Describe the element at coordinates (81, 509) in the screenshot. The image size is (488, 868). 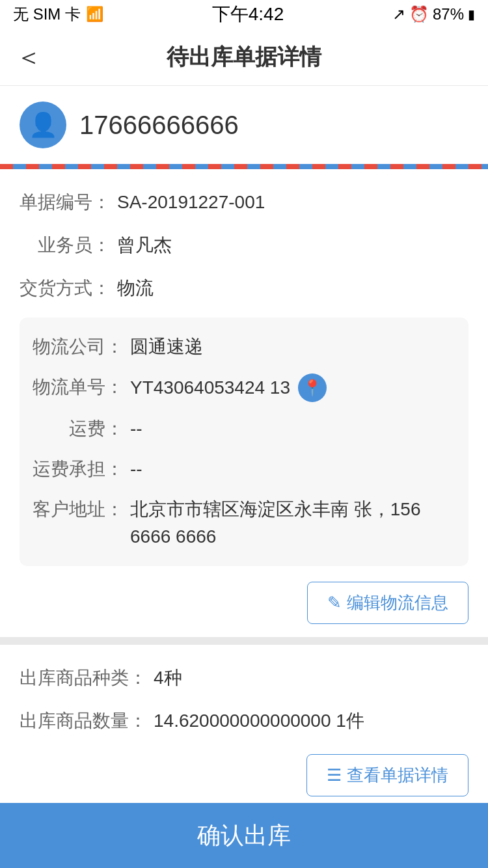
I see `address-label: 客户地址：` at that location.